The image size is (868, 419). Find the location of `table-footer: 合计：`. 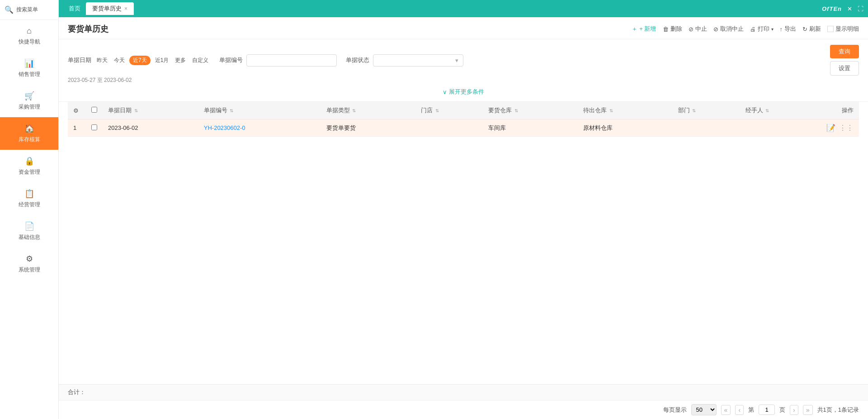

table-footer: 合计： is located at coordinates (463, 392).